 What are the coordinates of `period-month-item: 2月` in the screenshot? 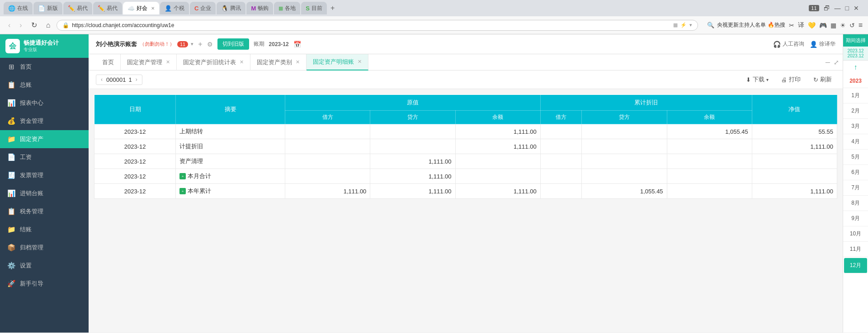 It's located at (855, 111).